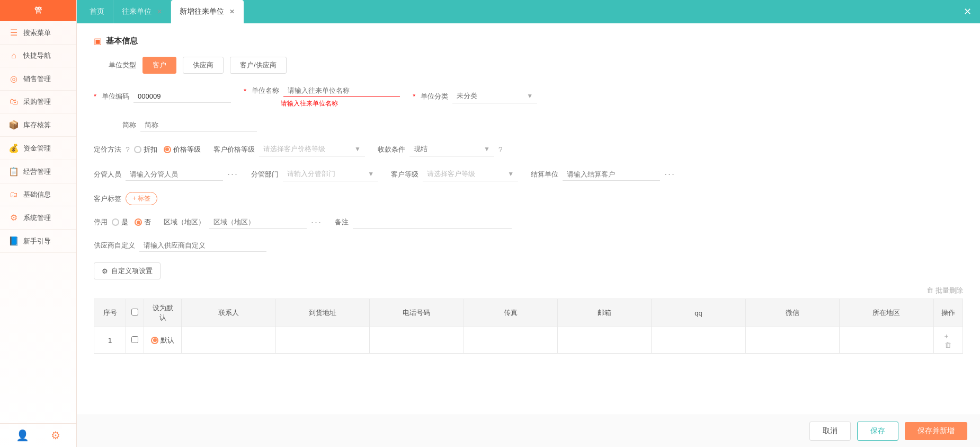 This screenshot has width=980, height=447. What do you see at coordinates (182, 97) in the screenshot?
I see `unit-code-input` at bounding box center [182, 97].